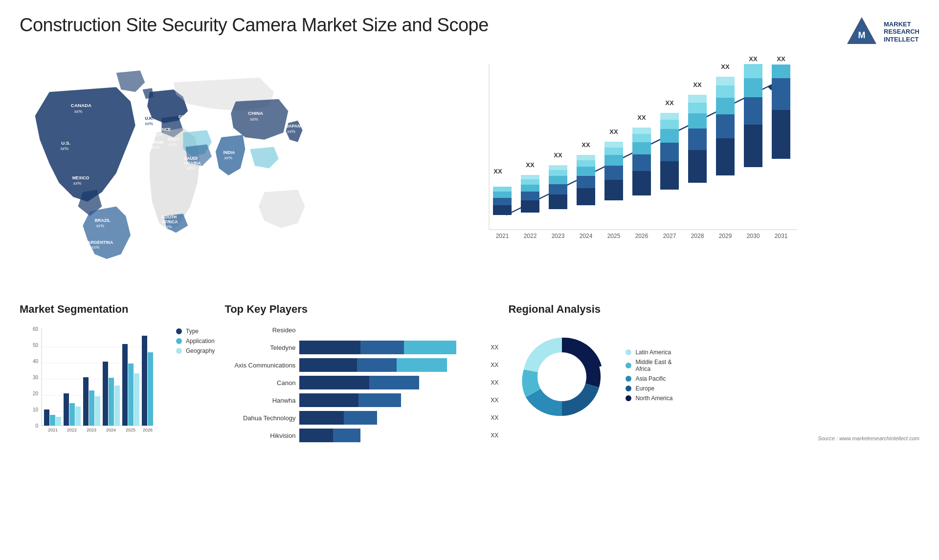 The width and height of the screenshot is (939, 560). I want to click on svg-text: U.K., so click(149, 118).